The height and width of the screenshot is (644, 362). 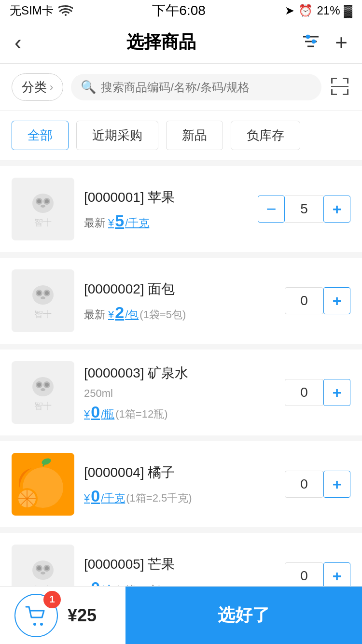 I want to click on bottom-bar: 1 ¥25 选好了, so click(x=181, y=615).